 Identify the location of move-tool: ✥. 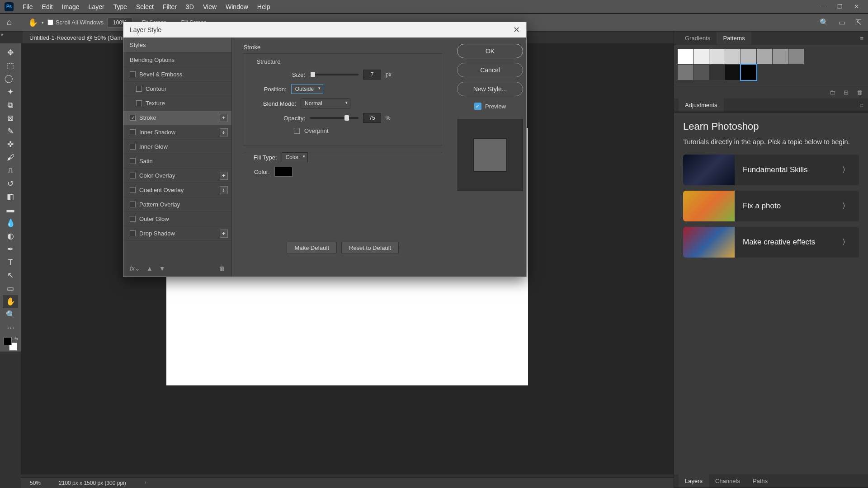
(10, 52).